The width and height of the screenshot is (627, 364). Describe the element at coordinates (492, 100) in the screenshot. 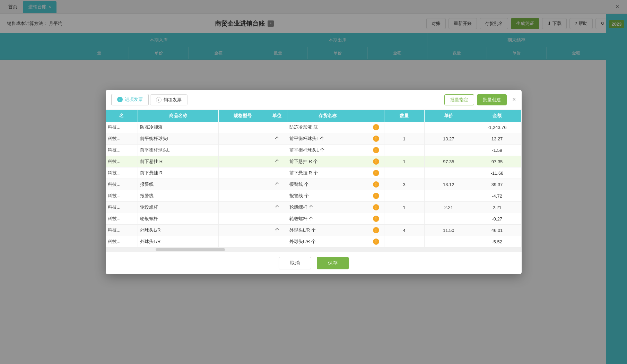

I see `batch-create-button: 批量创建` at that location.